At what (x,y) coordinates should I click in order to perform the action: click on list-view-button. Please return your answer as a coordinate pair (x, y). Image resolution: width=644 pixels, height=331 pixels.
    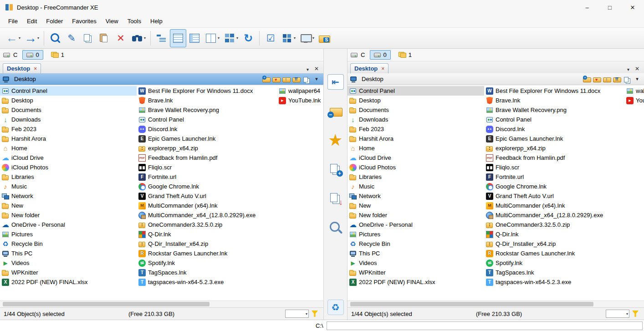
    Looking at the image, I should click on (178, 38).